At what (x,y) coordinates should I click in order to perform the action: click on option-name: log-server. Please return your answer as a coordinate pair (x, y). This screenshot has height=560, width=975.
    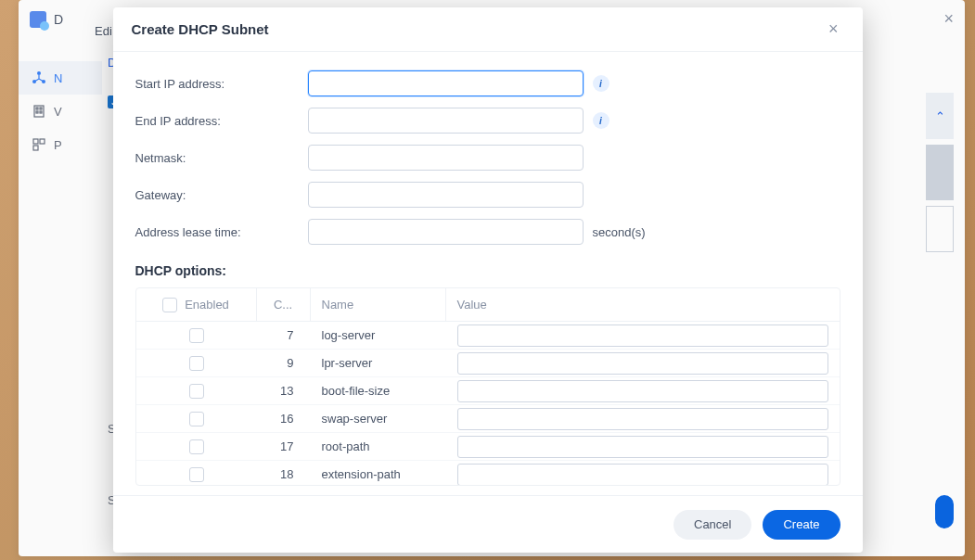
    Looking at the image, I should click on (378, 336).